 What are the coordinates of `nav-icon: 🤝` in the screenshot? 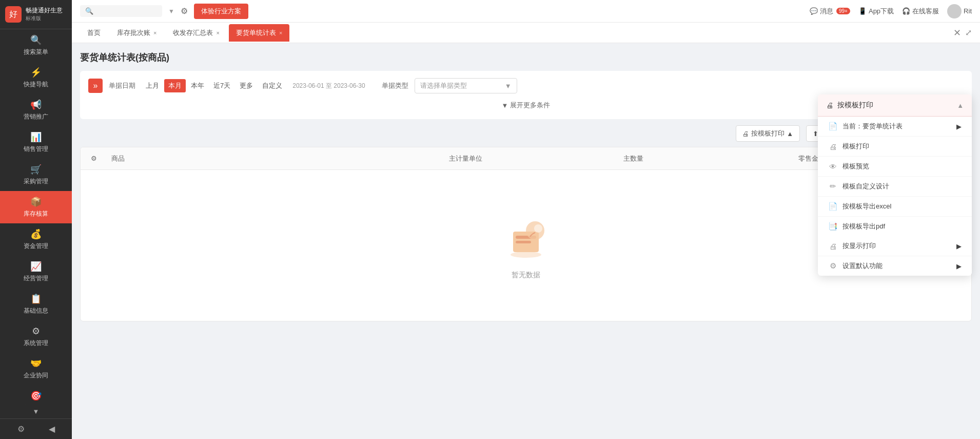 It's located at (36, 364).